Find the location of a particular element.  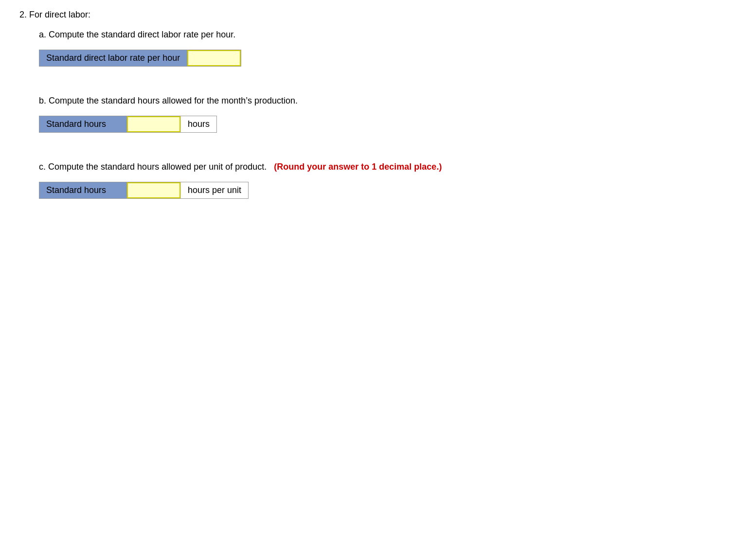

sub-question-c-field-label: Standard hours is located at coordinates (83, 191).